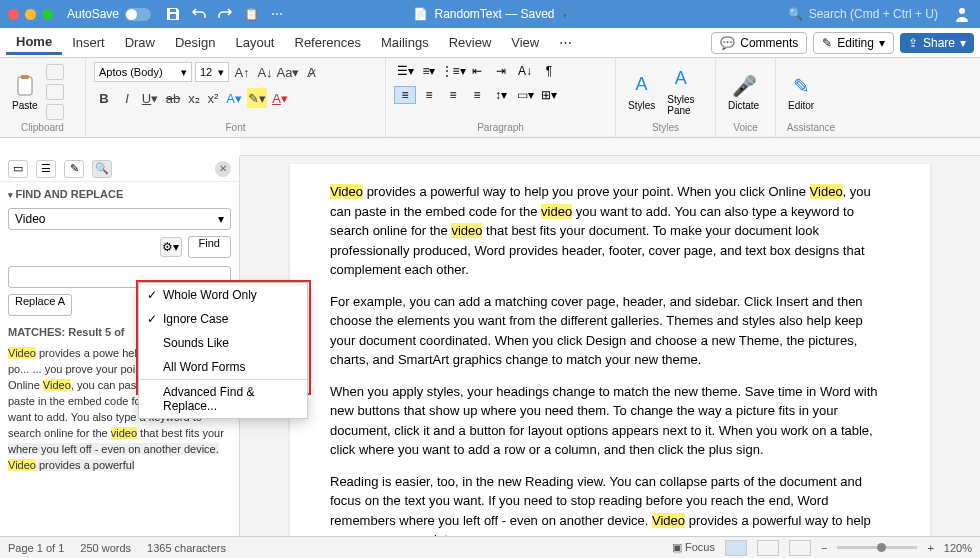  What do you see at coordinates (140, 42) in the screenshot?
I see `tab-draw: Draw` at bounding box center [140, 42].